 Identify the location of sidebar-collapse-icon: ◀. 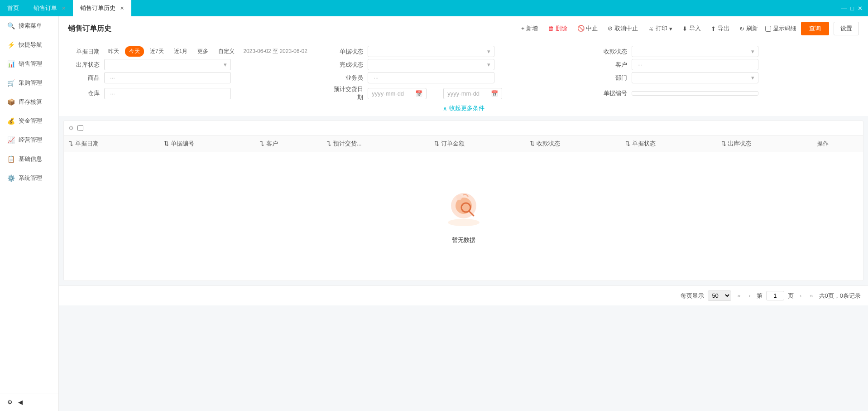
(20, 402).